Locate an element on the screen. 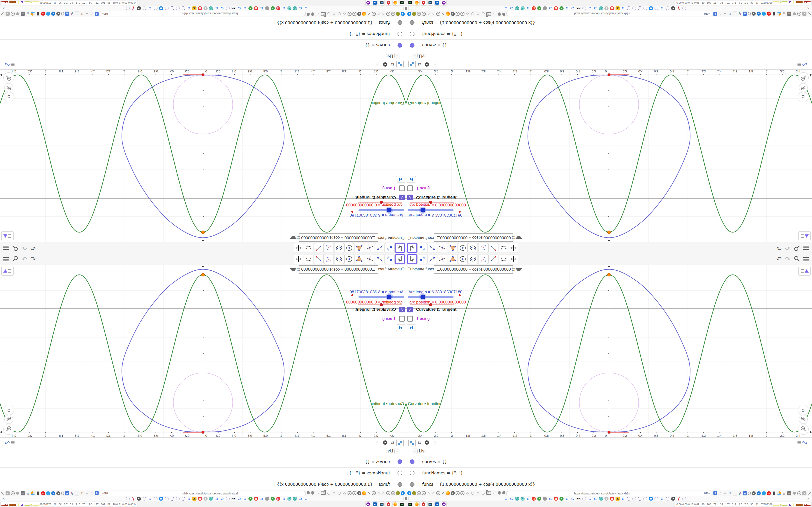  tool-slider: a = 2 is located at coordinates (503, 259).